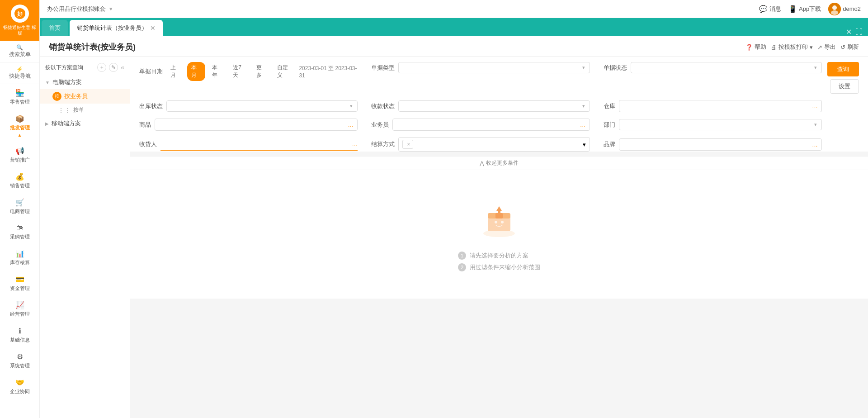  I want to click on tab-close-window-icon: ✕, so click(849, 32).